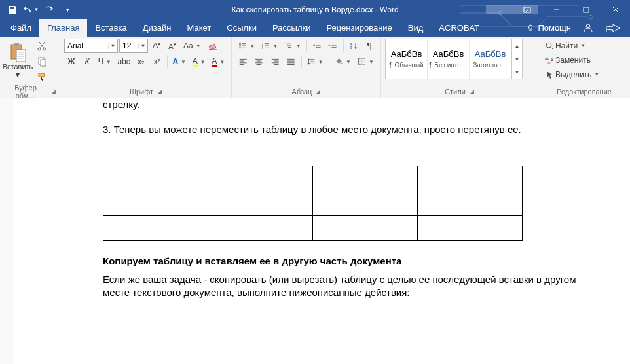 This screenshot has width=630, height=364. What do you see at coordinates (549, 27) in the screenshot?
I see `tell-me-button: Помощн` at bounding box center [549, 27].